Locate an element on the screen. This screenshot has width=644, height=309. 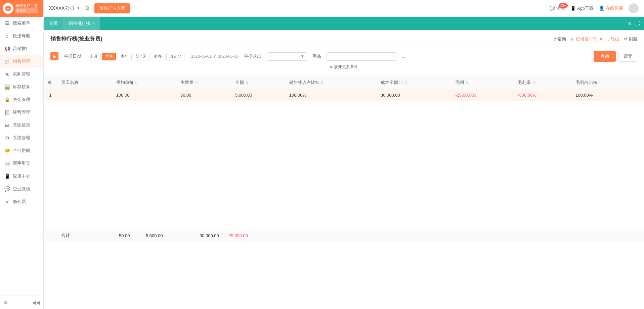
expand-conditions-button: ∨ 展开更多条件 is located at coordinates (344, 67).